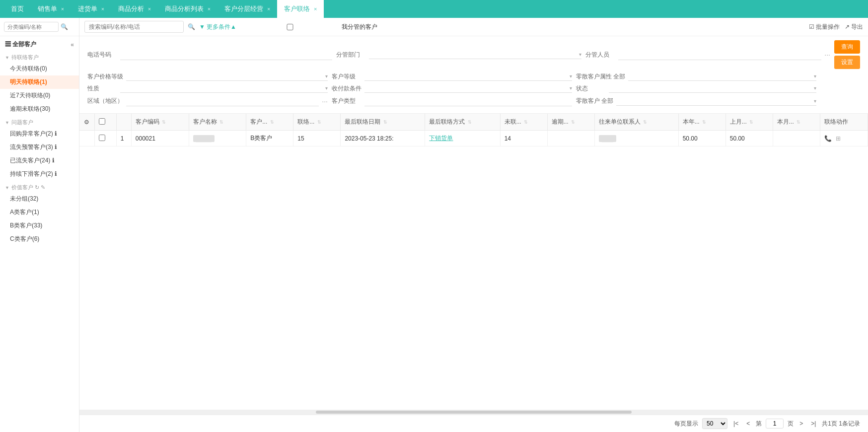  I want to click on sidebar-group-pending: 待联络客户, so click(40, 57).